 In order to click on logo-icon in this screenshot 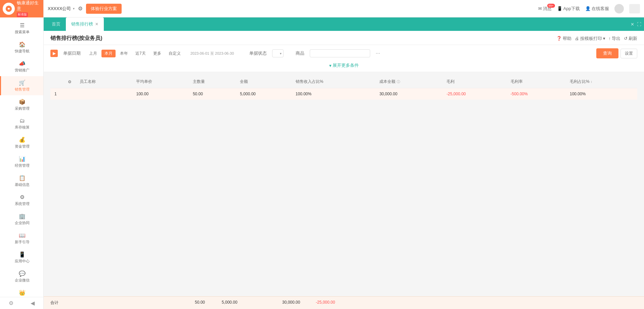, I will do `click(9, 9)`.